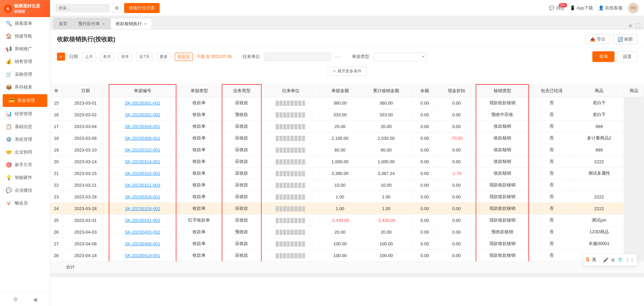 The width and height of the screenshot is (644, 306). What do you see at coordinates (143, 174) in the screenshot?
I see `sn-link: SK-20230315-002` at bounding box center [143, 174].